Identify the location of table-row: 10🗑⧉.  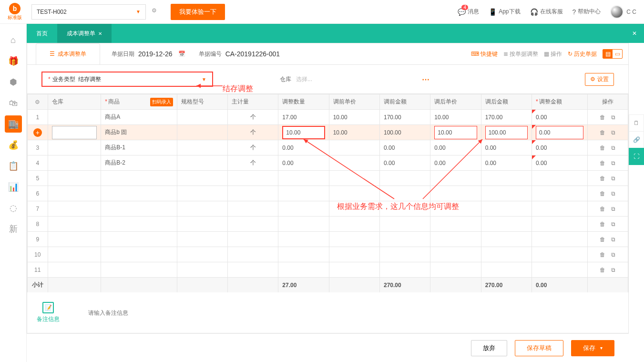
(328, 255).